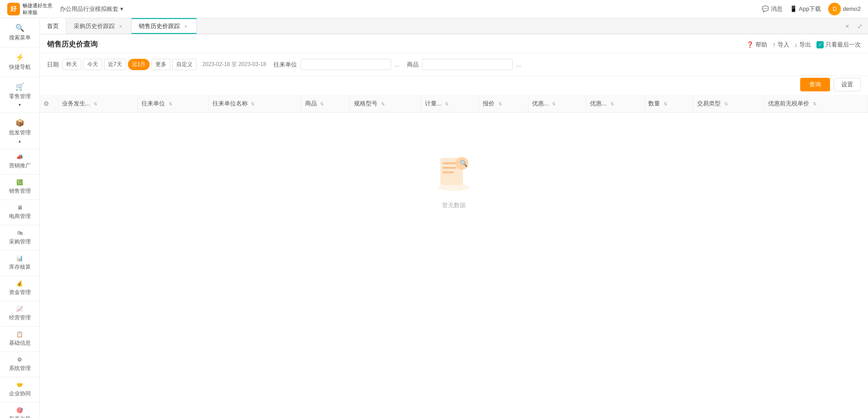  I want to click on date-btn-today: 今天, so click(93, 64).